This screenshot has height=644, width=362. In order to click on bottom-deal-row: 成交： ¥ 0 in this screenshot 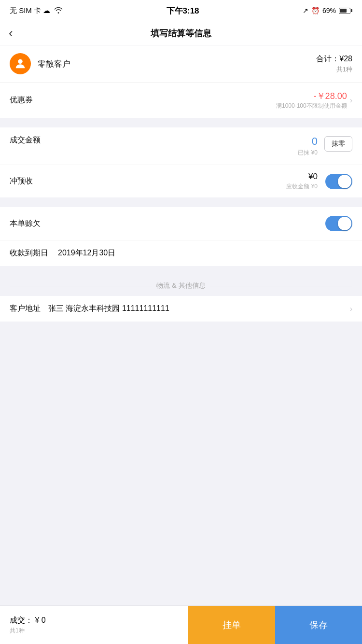, I will do `click(94, 621)`.